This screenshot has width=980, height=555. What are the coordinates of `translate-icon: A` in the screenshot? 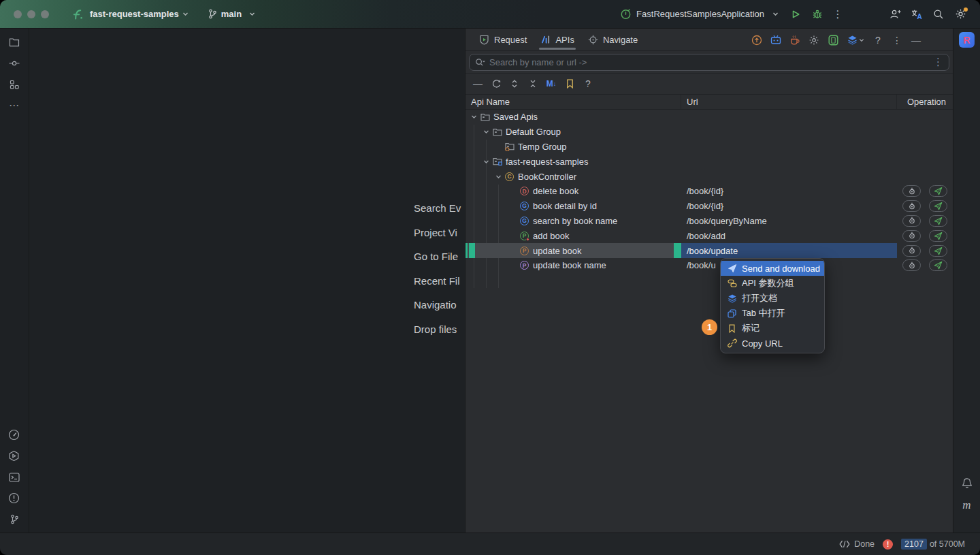 It's located at (917, 14).